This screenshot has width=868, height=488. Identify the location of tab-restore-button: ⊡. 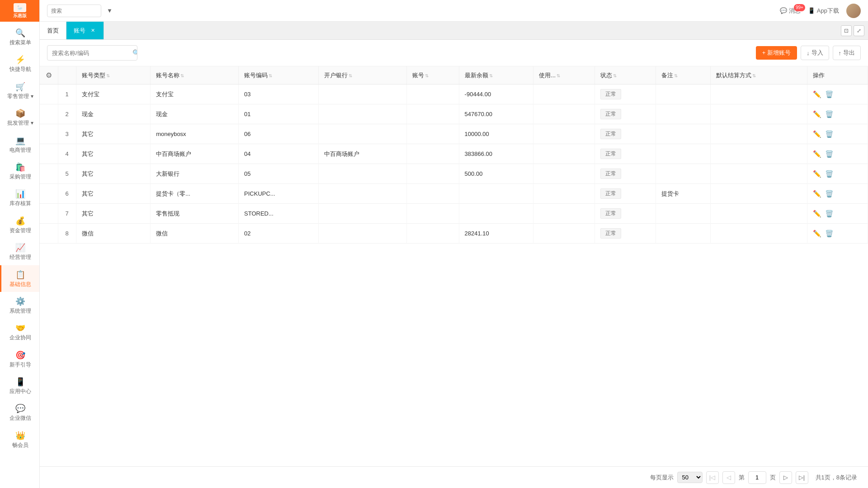
(846, 31).